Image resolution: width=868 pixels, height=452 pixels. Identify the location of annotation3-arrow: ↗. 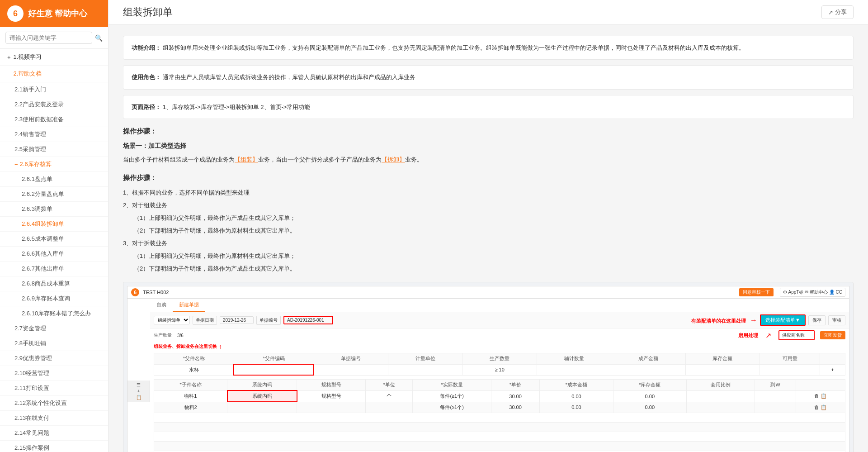
(769, 336).